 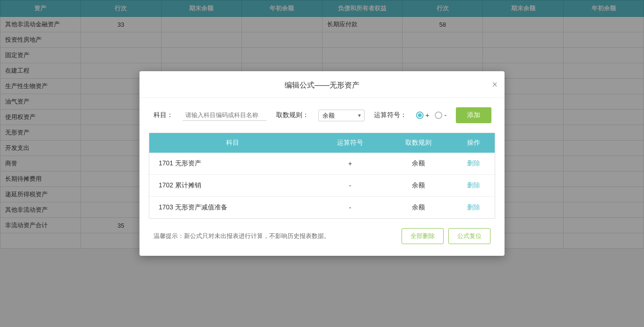 What do you see at coordinates (342, 115) in the screenshot?
I see `rule-select-wrap: 余额 借方发生额 贷方发生额` at bounding box center [342, 115].